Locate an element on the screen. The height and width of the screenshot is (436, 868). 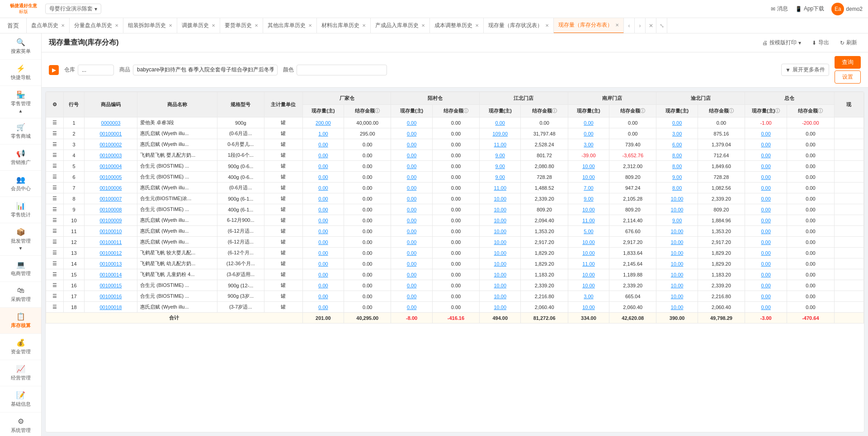
row-nanan-qty: 7.00 is located at coordinates (589, 188).